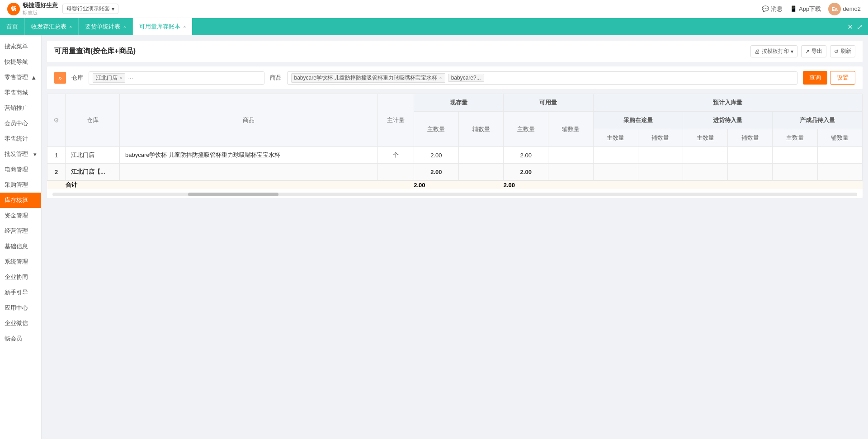 The height and width of the screenshot is (439, 868). What do you see at coordinates (860, 27) in the screenshot?
I see `expand-icon: ⤢` at bounding box center [860, 27].